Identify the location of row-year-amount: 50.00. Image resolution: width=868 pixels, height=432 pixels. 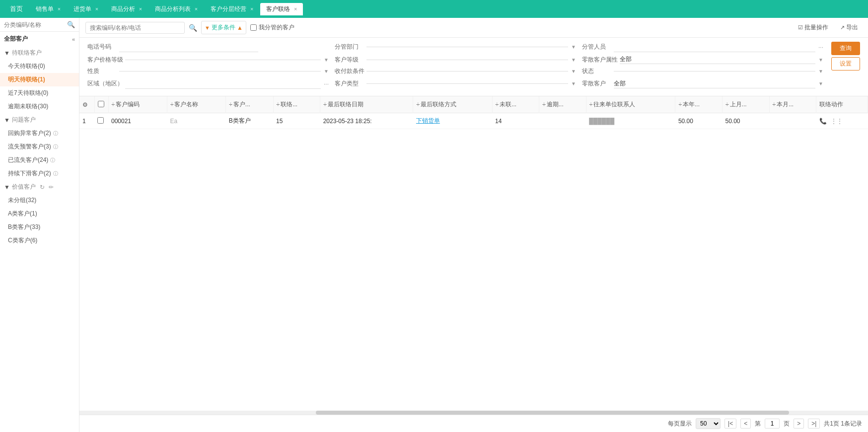
(699, 121).